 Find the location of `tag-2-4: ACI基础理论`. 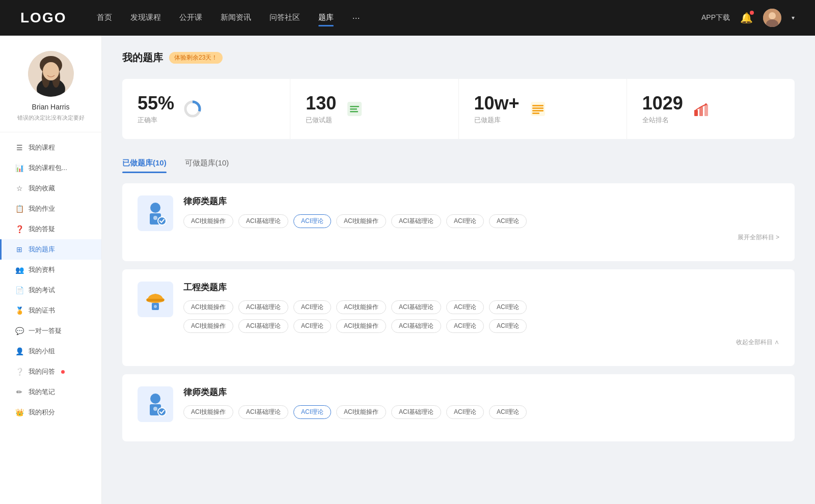

tag-2-4: ACI基础理论 is located at coordinates (416, 307).